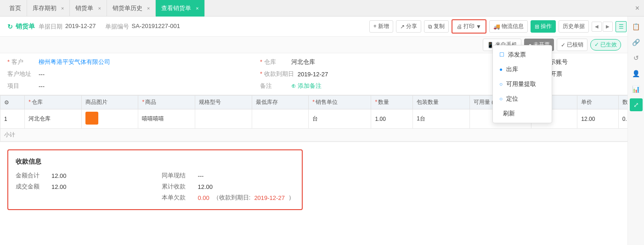 The height and width of the screenshot is (245, 644). Describe the element at coordinates (522, 55) in the screenshot. I see `add-invoice-item: ☐ 添发票` at that location.